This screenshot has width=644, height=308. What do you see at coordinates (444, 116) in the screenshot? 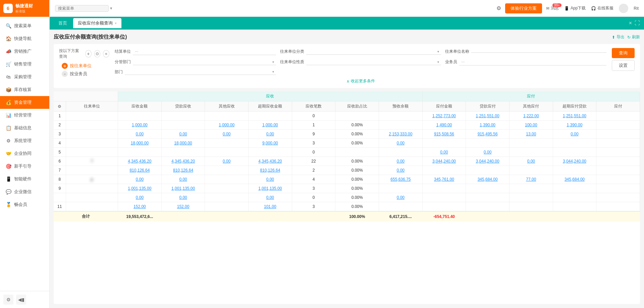
I see `cell-ap-amount: 1,252,773.00` at bounding box center [444, 116].